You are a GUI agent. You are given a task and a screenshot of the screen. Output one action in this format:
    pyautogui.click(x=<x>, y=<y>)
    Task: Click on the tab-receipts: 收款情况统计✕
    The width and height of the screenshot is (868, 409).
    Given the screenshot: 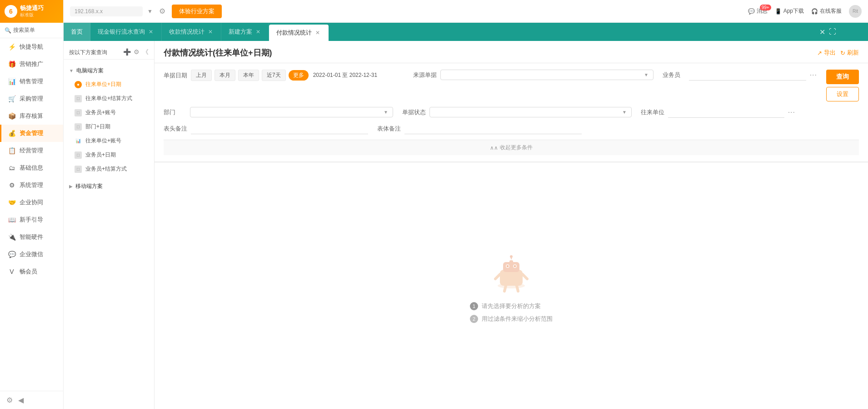 What is the action you would take?
    pyautogui.click(x=192, y=32)
    